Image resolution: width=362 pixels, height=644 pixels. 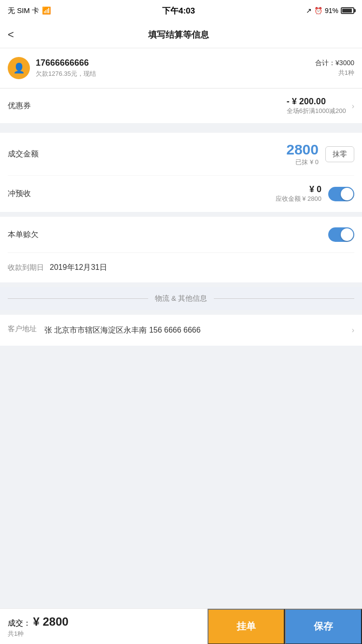 I want to click on save-button: 保存, so click(x=323, y=627).